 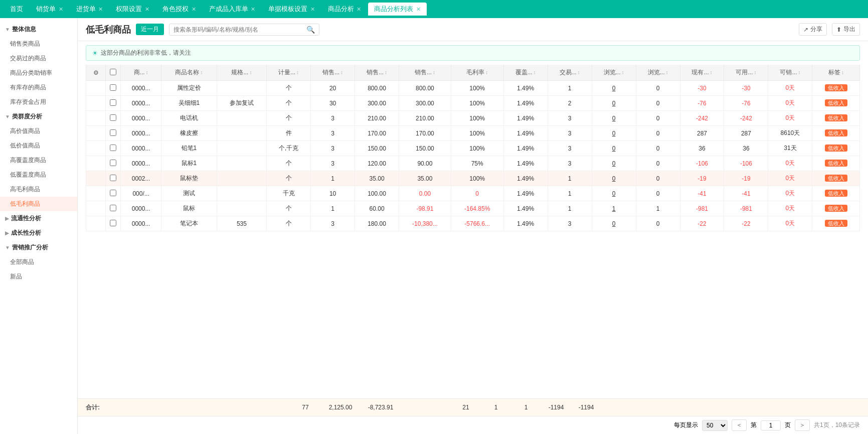 What do you see at coordinates (242, 73) in the screenshot?
I see `col-spec: 规格...↕` at bounding box center [242, 73].